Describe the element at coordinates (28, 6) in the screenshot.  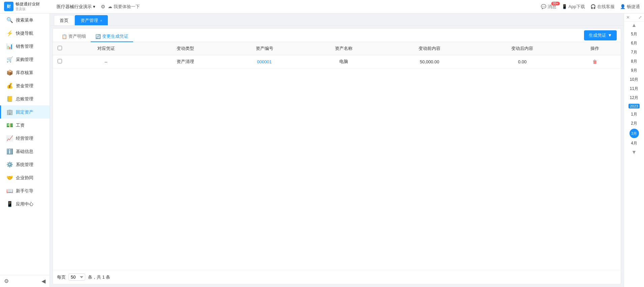
I see `logo-text-area: 畅捷通好业财 普及版` at that location.